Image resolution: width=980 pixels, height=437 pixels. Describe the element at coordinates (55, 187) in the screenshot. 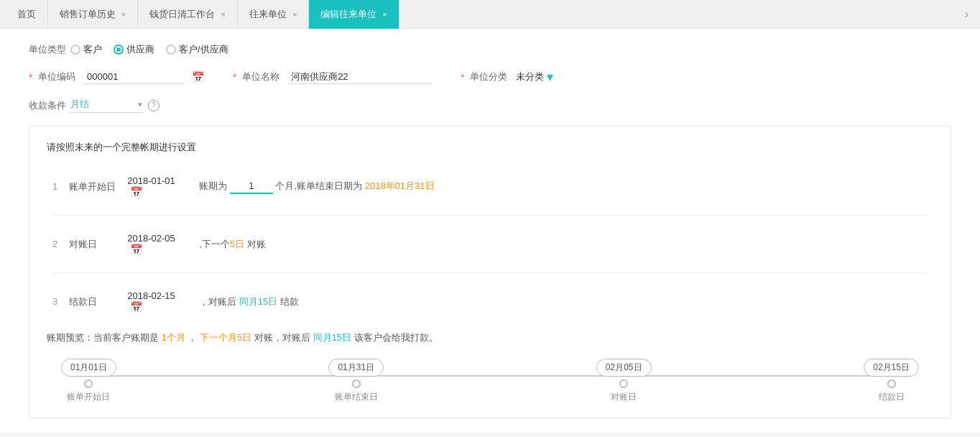

I see `step-1-num: 1` at that location.